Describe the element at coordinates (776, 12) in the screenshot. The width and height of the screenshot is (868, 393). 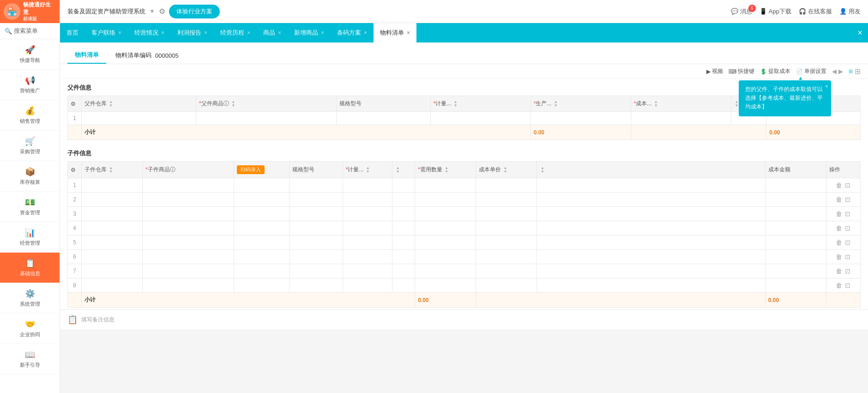
I see `app-download-button: 📱 App下载` at that location.